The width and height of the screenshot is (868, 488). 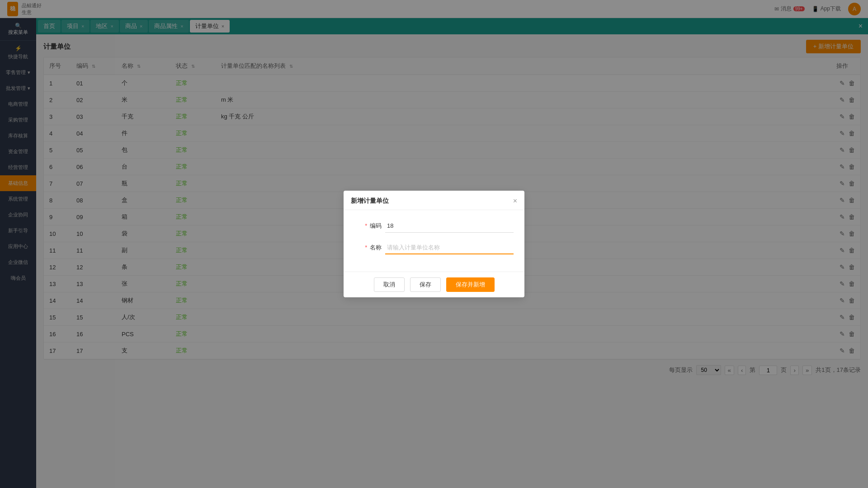 What do you see at coordinates (449, 248) in the screenshot?
I see `name-input` at bounding box center [449, 248].